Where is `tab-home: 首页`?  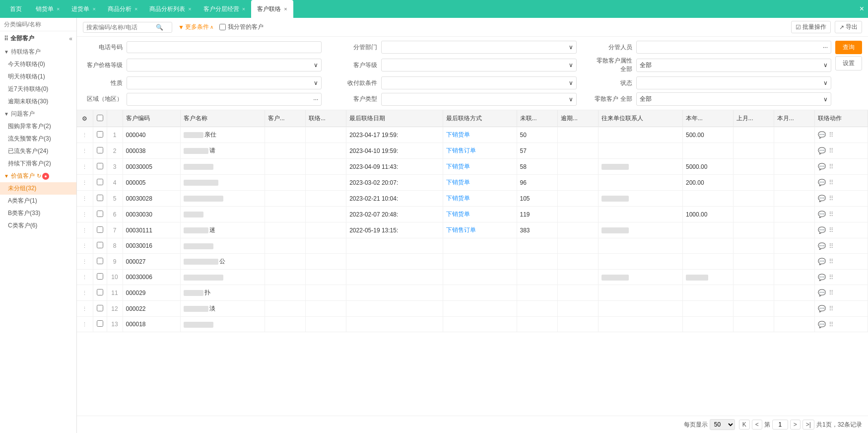
tab-home: 首页 is located at coordinates (16, 9).